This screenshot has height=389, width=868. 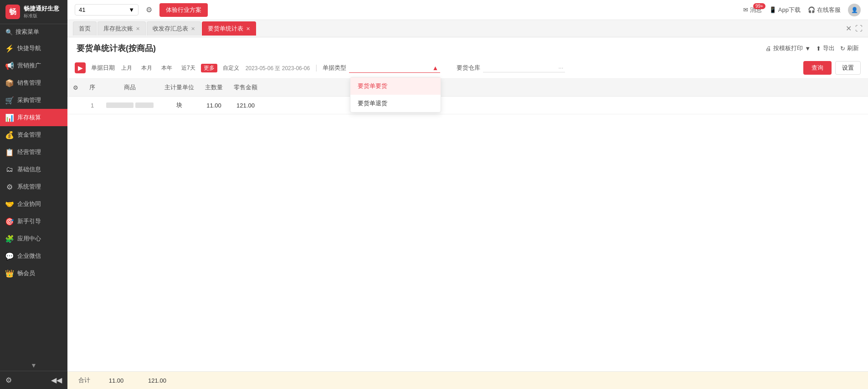 What do you see at coordinates (76, 106) in the screenshot?
I see `row-gear` at bounding box center [76, 106].